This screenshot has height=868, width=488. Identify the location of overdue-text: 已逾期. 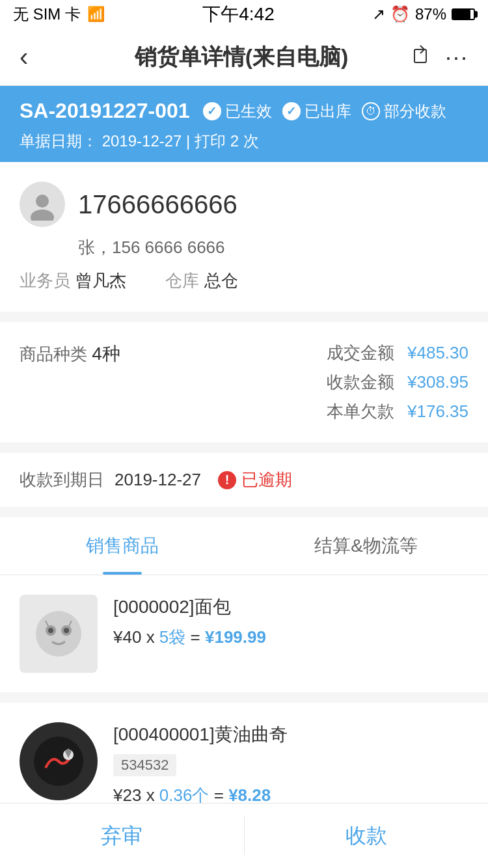
(267, 480).